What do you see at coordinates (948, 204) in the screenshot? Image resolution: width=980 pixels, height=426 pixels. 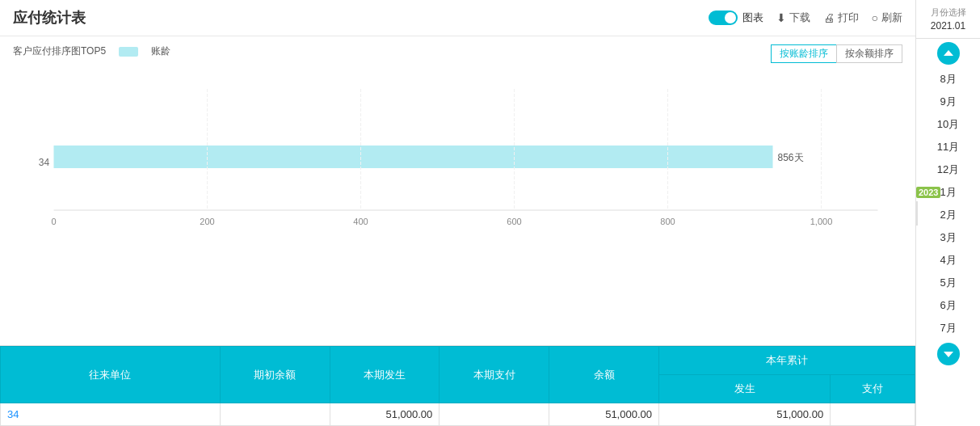 I see `month-list: 8月 9月 10月 11月 12月 2023 1月 2月 3月 4月 5月 6月…` at bounding box center [948, 204].